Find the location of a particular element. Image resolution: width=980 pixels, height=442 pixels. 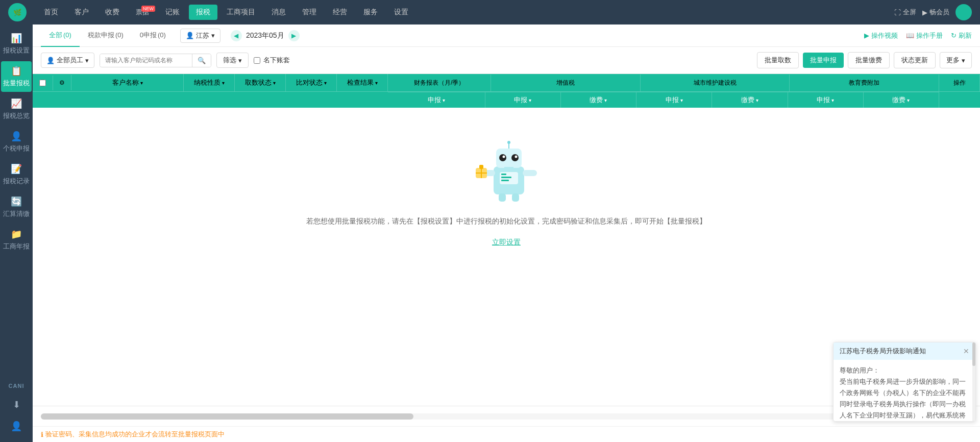

employee-icon: 👤 is located at coordinates (51, 60).